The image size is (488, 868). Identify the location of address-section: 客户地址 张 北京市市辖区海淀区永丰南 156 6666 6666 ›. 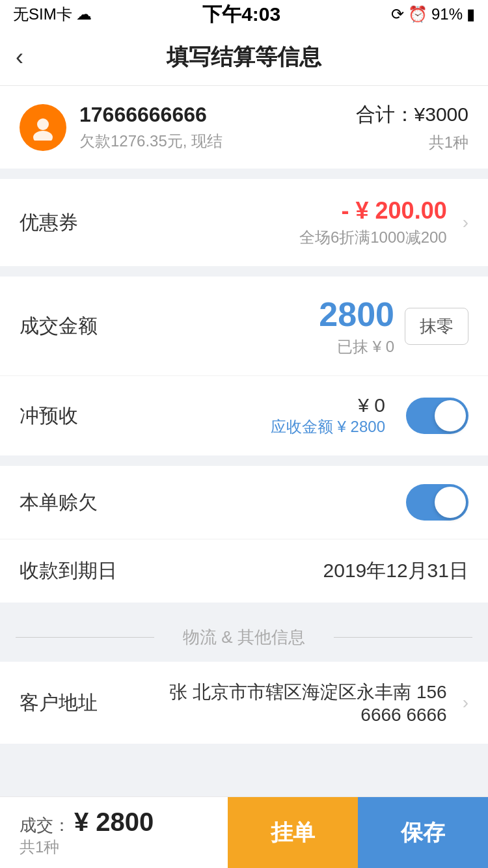
(244, 703).